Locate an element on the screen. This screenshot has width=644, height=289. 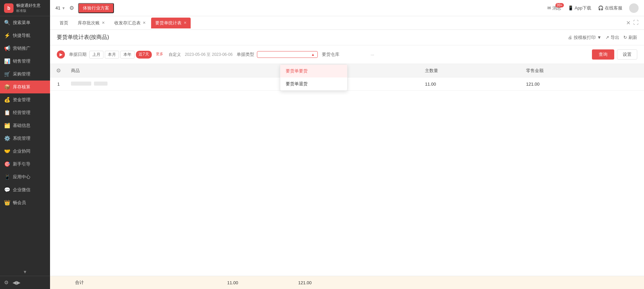
print-icon: 🖨 is located at coordinates (570, 37).